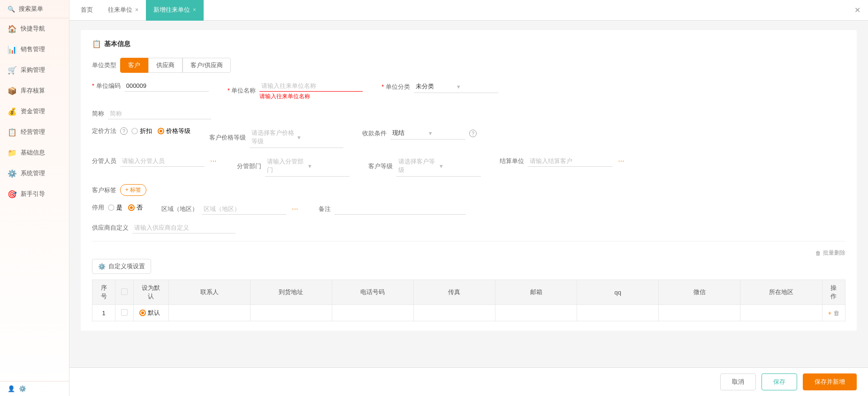 The height and width of the screenshot is (396, 868). Describe the element at coordinates (781, 292) in the screenshot. I see `table-header-10: 所在地区` at that location.